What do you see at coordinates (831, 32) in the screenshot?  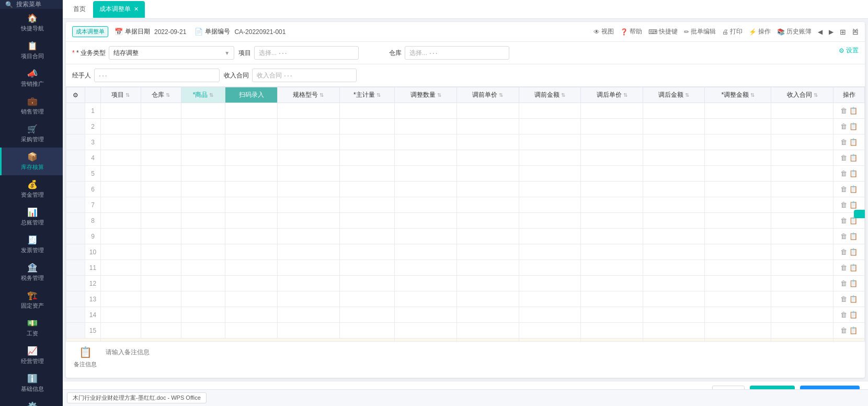 I see `nav-next: ▶` at bounding box center [831, 32].